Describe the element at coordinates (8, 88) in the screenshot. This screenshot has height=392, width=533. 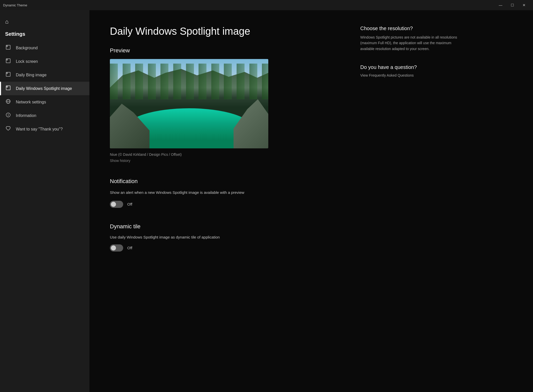
I see `daily-spotlight-icon` at that location.